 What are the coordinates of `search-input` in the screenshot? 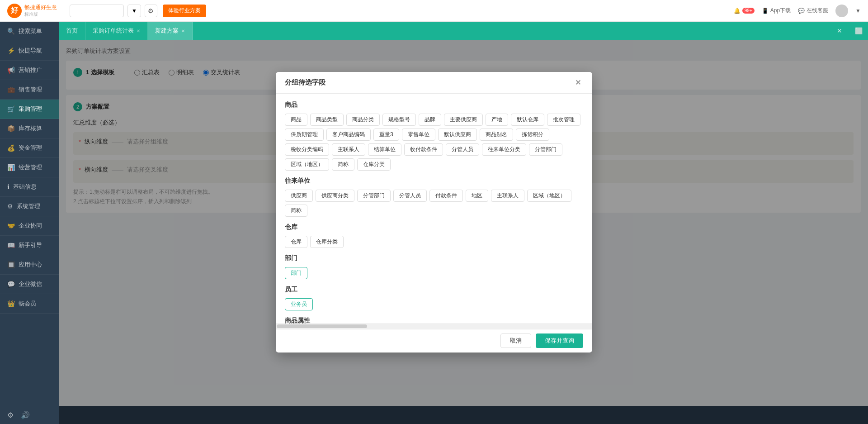 It's located at (97, 11).